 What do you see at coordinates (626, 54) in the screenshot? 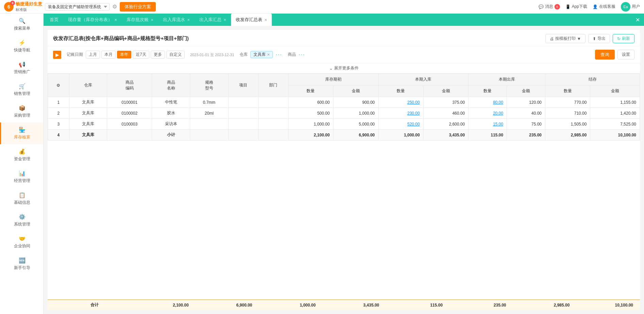
I see `filter-settings-button: 设置` at bounding box center [626, 54].